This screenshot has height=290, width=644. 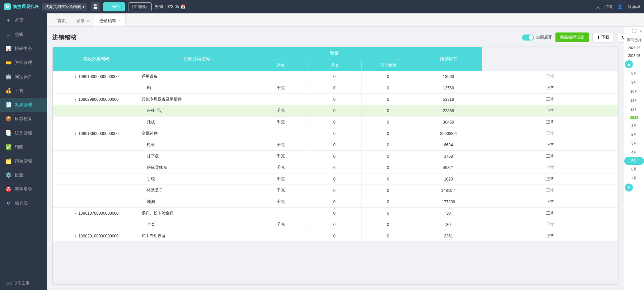 What do you see at coordinates (8, 49) in the screenshot?
I see `reports-icon: 📊` at bounding box center [8, 49].